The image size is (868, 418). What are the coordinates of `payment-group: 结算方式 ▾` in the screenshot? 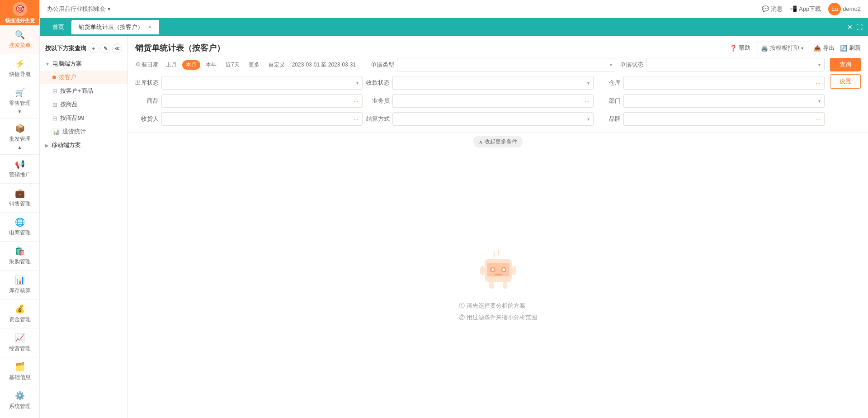 It's located at (480, 119).